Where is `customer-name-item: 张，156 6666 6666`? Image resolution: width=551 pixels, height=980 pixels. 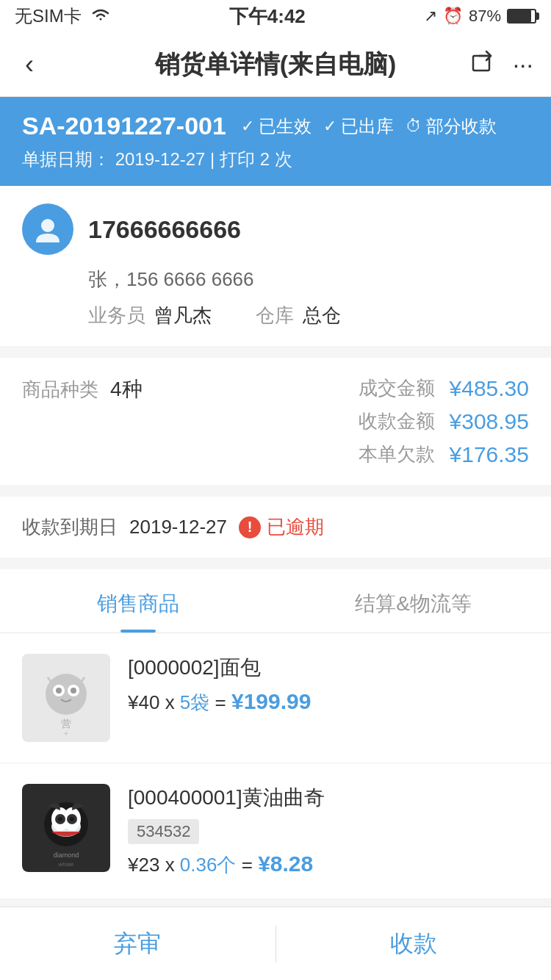
customer-name-item: 张，156 6666 6666 is located at coordinates (171, 279).